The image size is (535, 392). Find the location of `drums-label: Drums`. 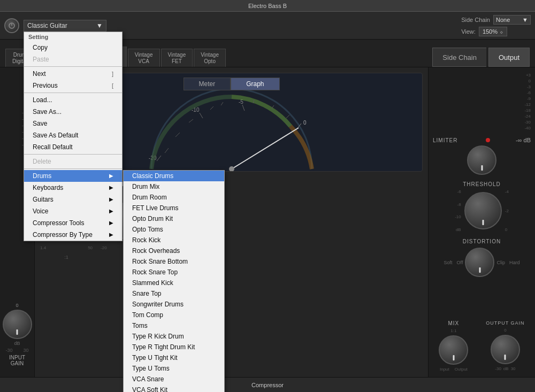

drums-label: Drums is located at coordinates (42, 176).